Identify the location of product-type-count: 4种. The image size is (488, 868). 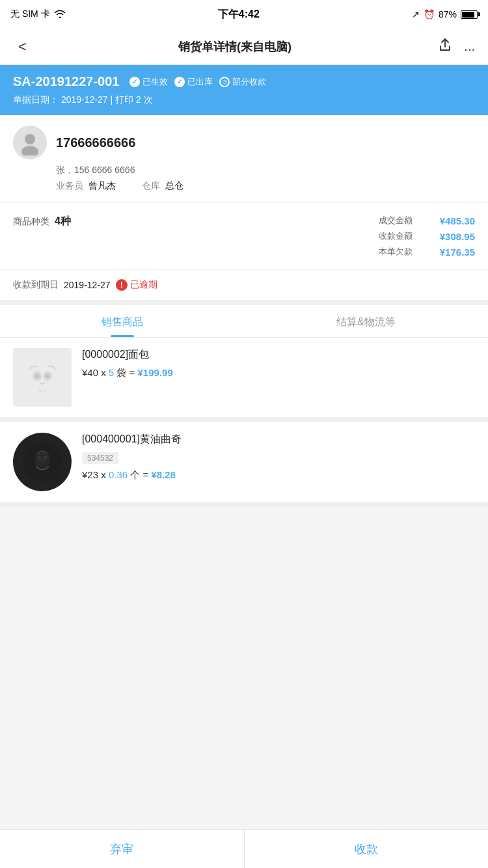
(62, 221).